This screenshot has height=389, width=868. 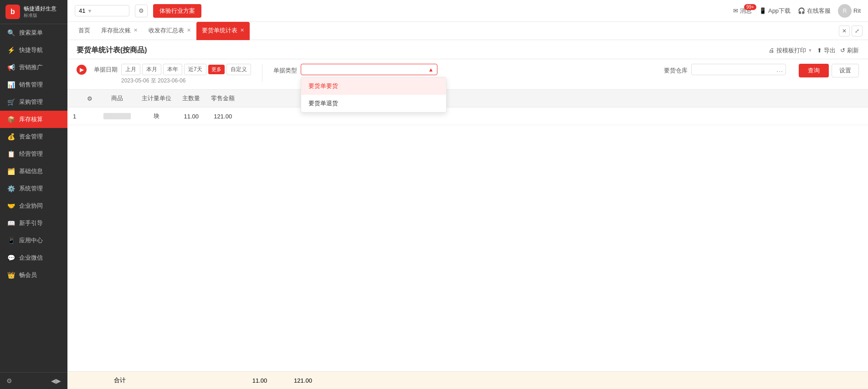 What do you see at coordinates (34, 102) in the screenshot?
I see `sidebar-item-purchase: 🛒 采购管理` at bounding box center [34, 102].